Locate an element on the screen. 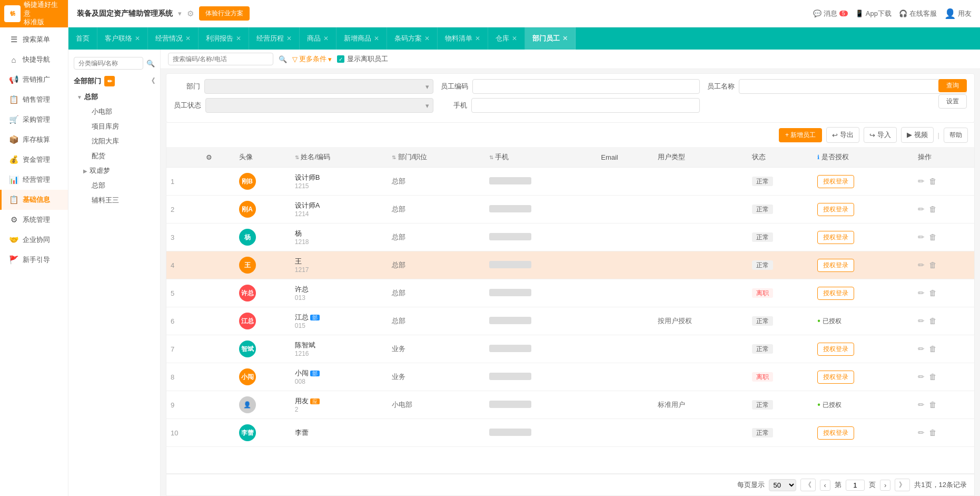 The height and width of the screenshot is (496, 980). tab-利润报告: 利润报告✕ is located at coordinates (224, 38).